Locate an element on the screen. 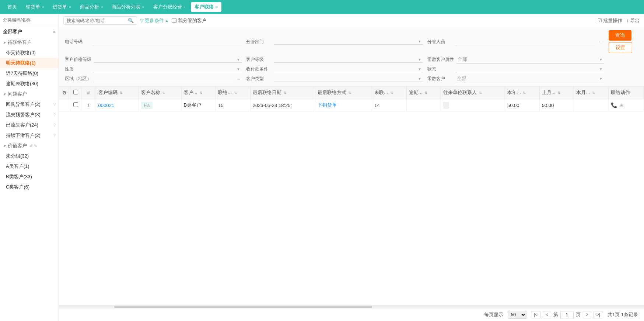 The image size is (644, 321). customer-type-select: ▼ is located at coordinates (349, 79).